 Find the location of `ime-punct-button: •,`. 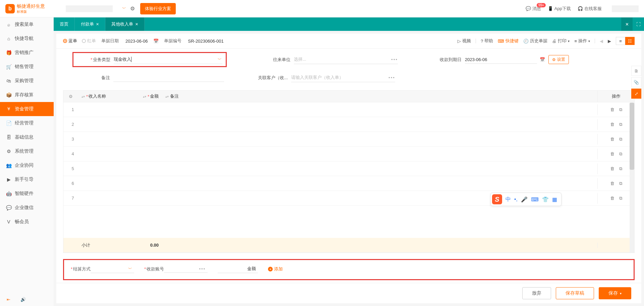

ime-punct-button: •, is located at coordinates (516, 199).